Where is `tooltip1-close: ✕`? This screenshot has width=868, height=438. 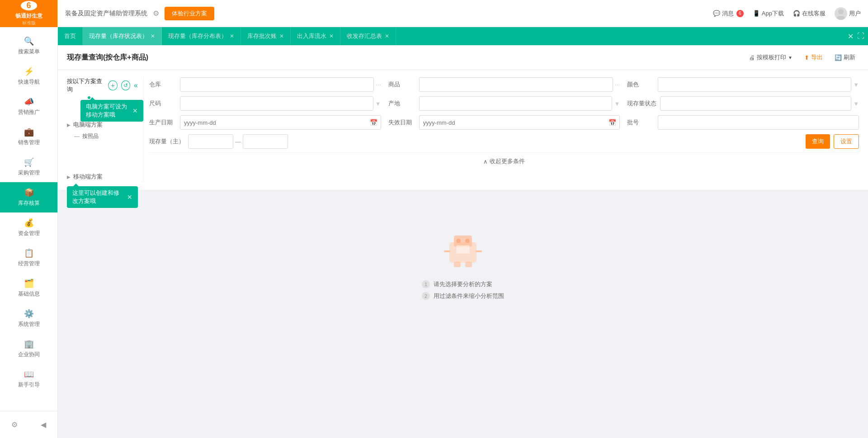
tooltip1-close: ✕ is located at coordinates (135, 111).